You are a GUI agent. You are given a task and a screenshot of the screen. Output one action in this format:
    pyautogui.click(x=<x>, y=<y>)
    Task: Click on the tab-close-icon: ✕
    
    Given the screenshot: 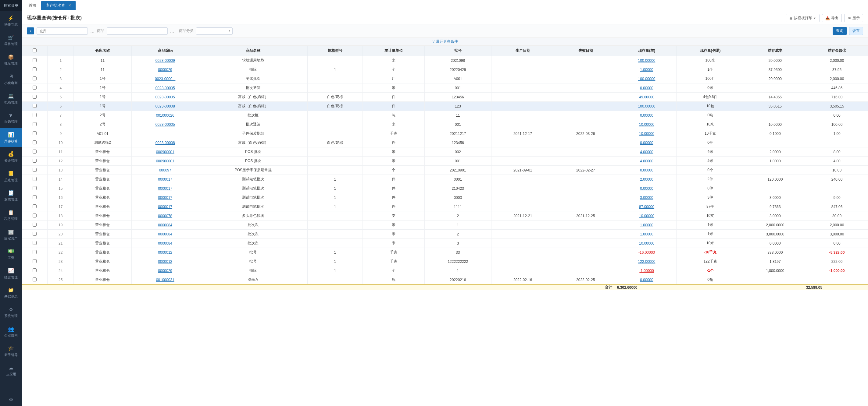 What is the action you would take?
    pyautogui.click(x=70, y=5)
    